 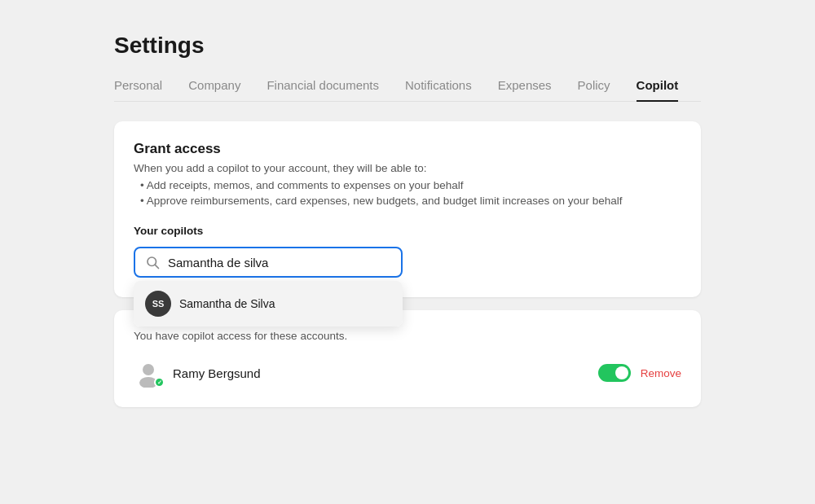 What do you see at coordinates (217, 373) in the screenshot?
I see `copilot-user-name: Ramy Bergsund` at bounding box center [217, 373].